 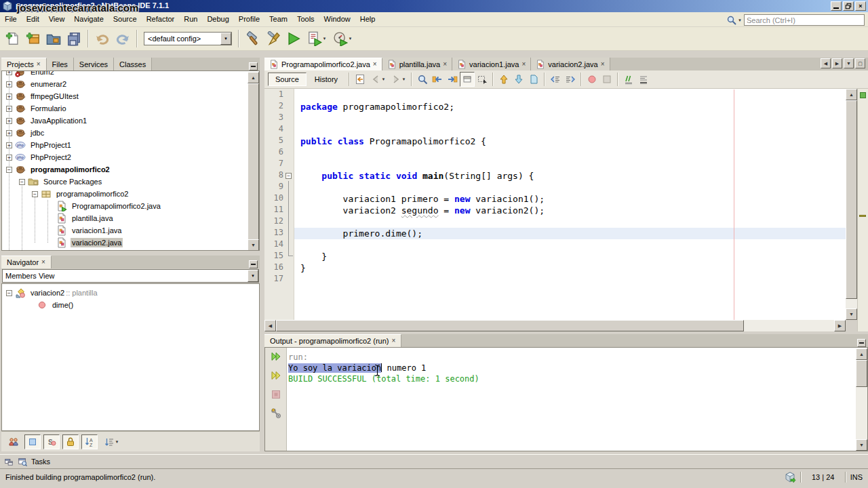 What do you see at coordinates (123, 39) in the screenshot?
I see `redo-button` at bounding box center [123, 39].